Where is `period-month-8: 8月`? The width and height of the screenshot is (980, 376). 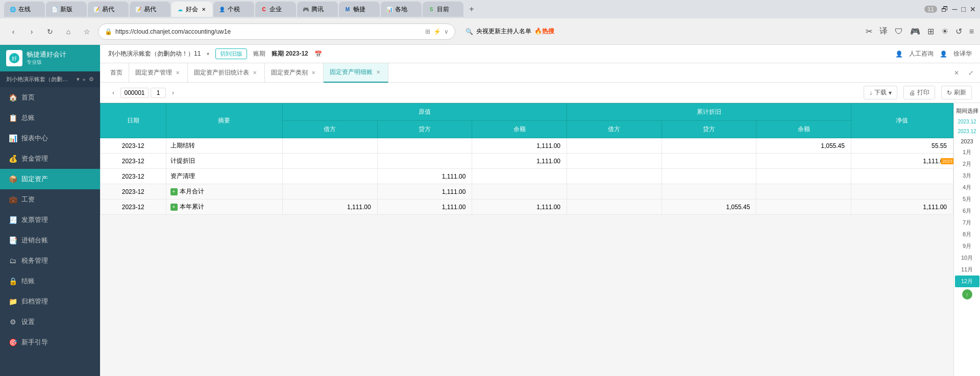
period-month-8: 8月 is located at coordinates (967, 235).